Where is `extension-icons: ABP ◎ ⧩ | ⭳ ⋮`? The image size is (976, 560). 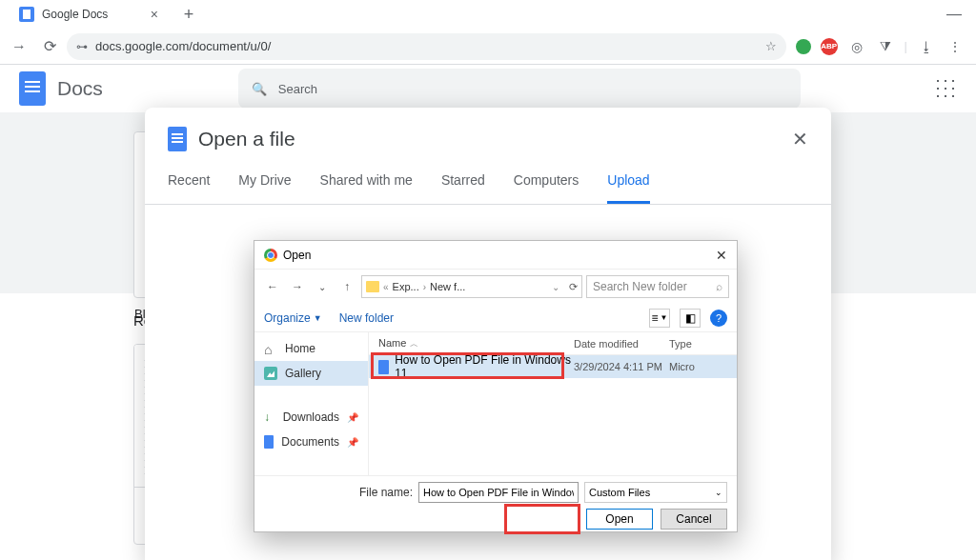
extension-icons: ABP ◎ ⧩ | ⭳ ⋮ is located at coordinates (881, 47).